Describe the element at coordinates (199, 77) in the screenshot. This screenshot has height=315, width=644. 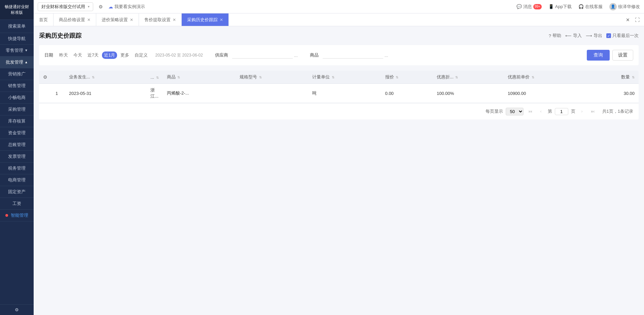
I see `table-header-goods: 商品 ⇅` at that location.